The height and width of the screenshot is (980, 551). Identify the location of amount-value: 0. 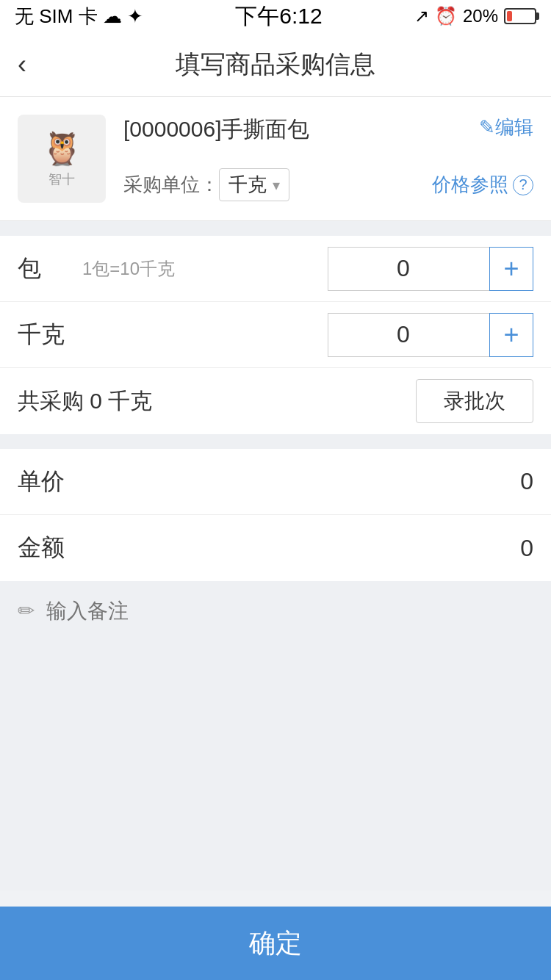
(527, 548).